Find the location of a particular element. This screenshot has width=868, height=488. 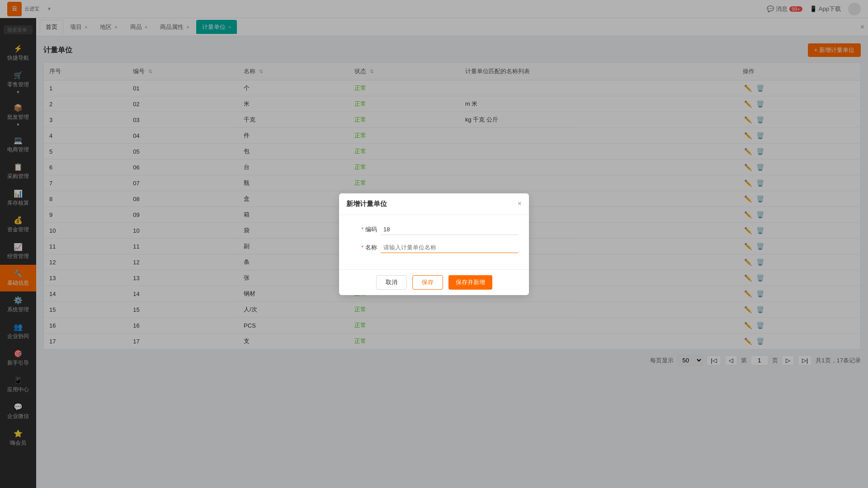

code-input is located at coordinates (449, 230).